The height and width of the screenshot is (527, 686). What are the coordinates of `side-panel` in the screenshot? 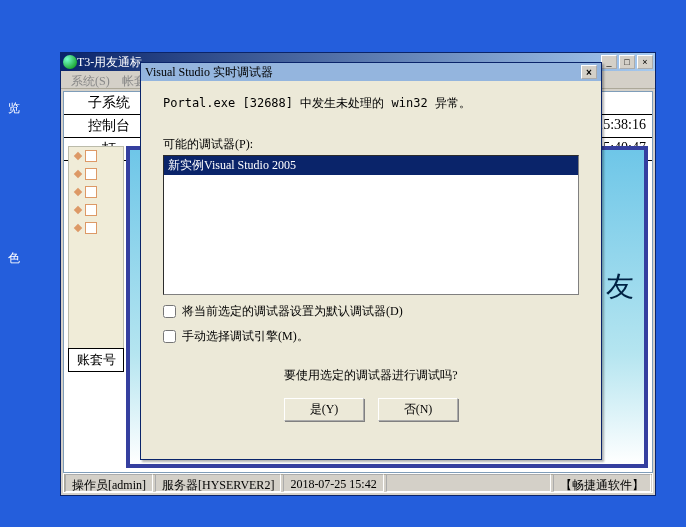 It's located at (96, 249).